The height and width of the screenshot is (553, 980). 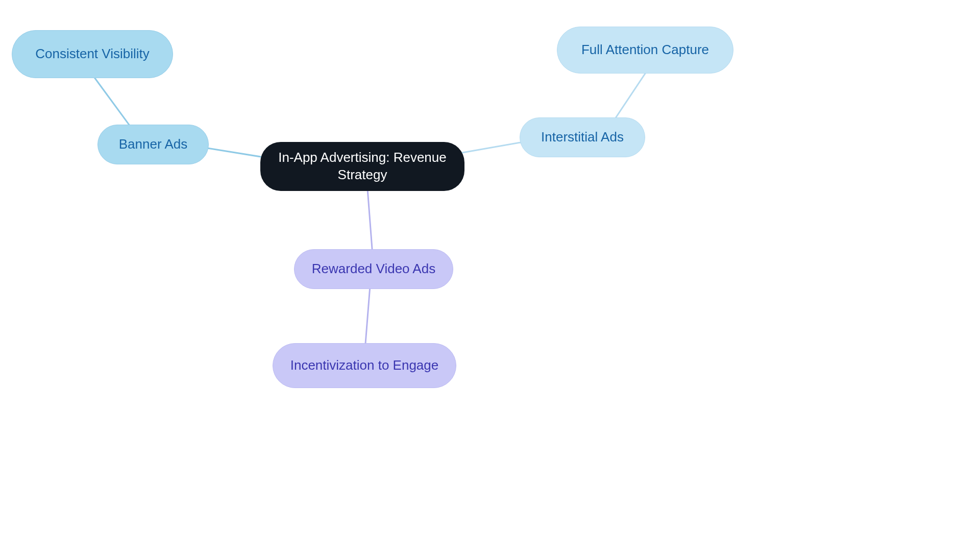 I want to click on node-rewarded-video-ads: Rewarded Video Ads, so click(x=374, y=269).